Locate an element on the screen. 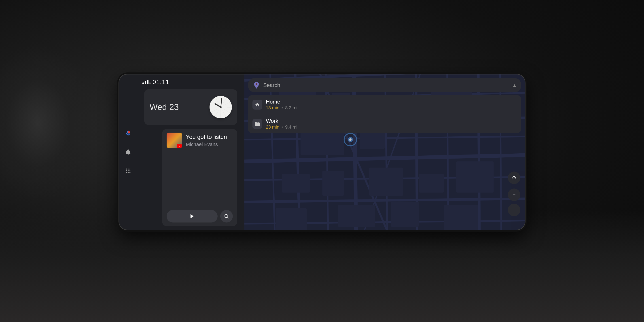 The image size is (644, 322). analog-clock is located at coordinates (221, 107).